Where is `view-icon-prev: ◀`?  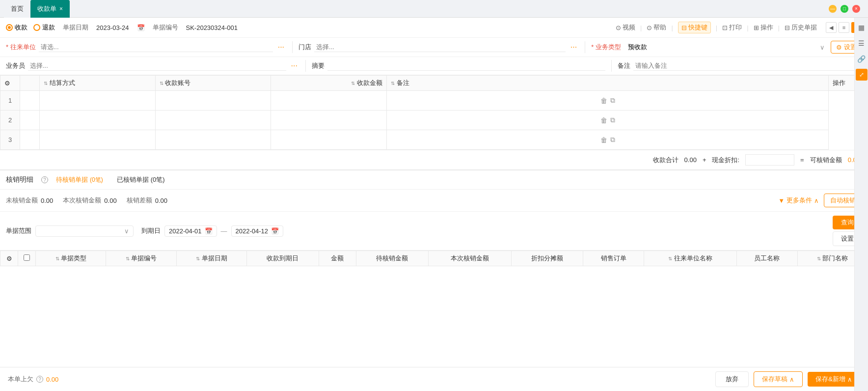 view-icon-prev: ◀ is located at coordinates (831, 28).